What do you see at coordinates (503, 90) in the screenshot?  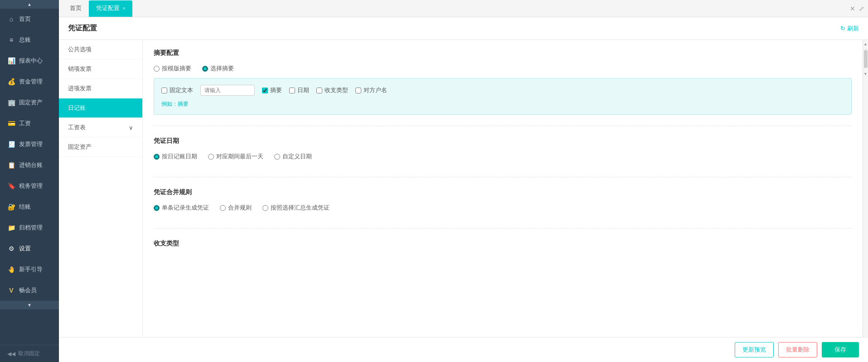 I see `summary-options-row: 固定文本 摘要 日期 收支类型` at bounding box center [503, 90].